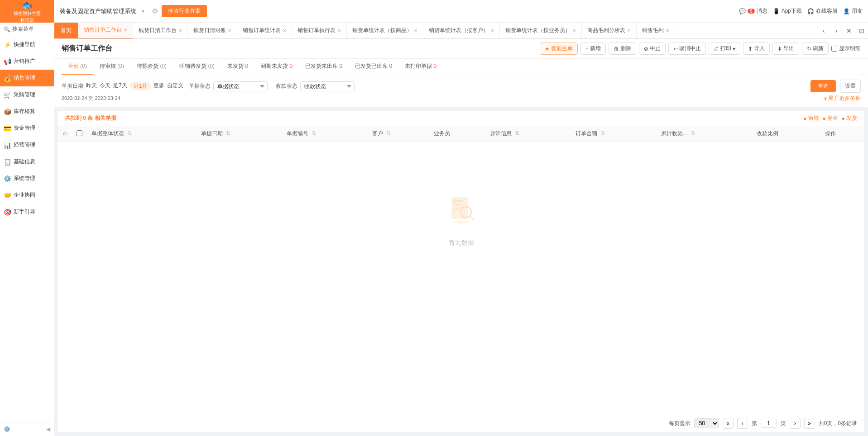  Describe the element at coordinates (77, 67) in the screenshot. I see `sub-tab-all: 全部 (0)` at that location.